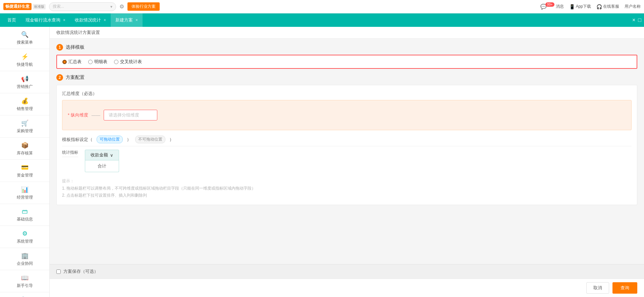 Image resolution: width=644 pixels, height=297 pixels. I want to click on sidebar-item-basic-info: 🗃 基础信息, so click(25, 215).